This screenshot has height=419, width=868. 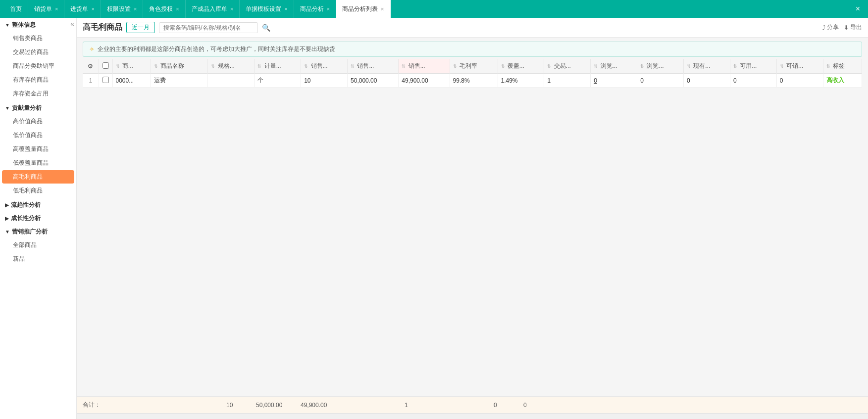 What do you see at coordinates (16, 9) in the screenshot?
I see `nav-tab-home: 首页` at bounding box center [16, 9].